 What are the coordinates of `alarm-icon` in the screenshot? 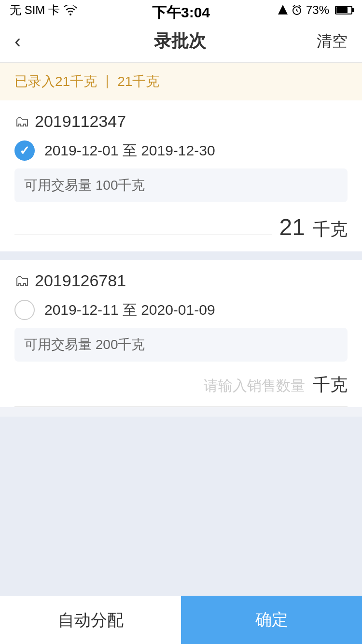 It's located at (297, 10).